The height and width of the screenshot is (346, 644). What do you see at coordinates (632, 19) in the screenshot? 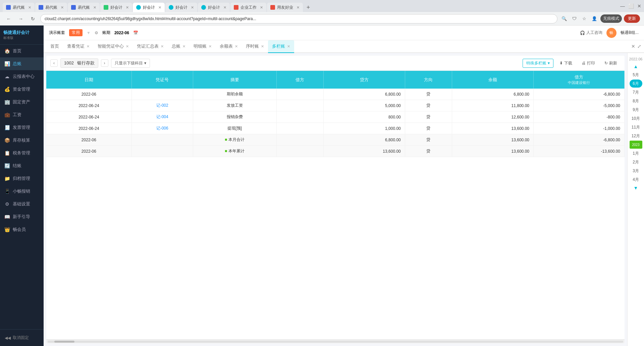
I see `update-button: 更新` at bounding box center [632, 19].